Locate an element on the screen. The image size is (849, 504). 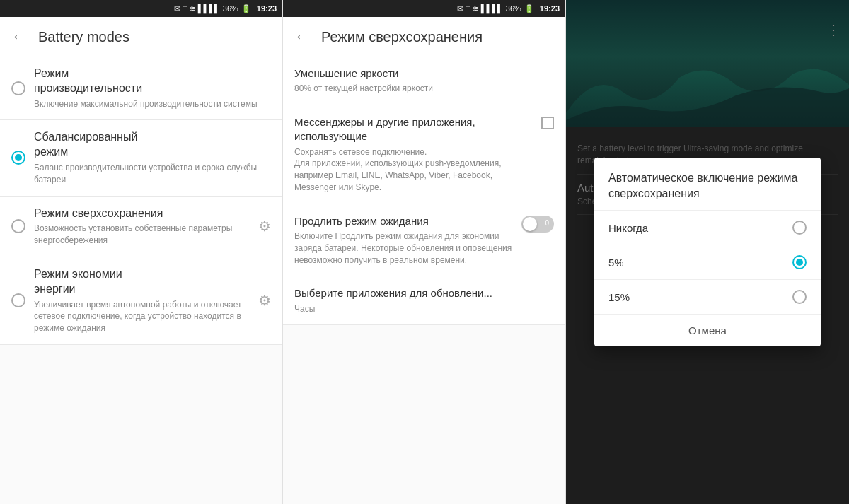
battery-left: 36% is located at coordinates (231, 8).